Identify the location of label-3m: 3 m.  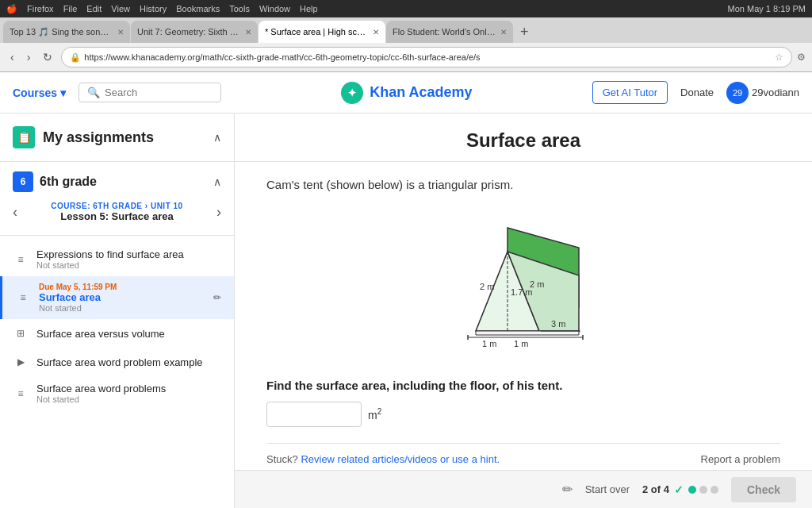
(558, 324).